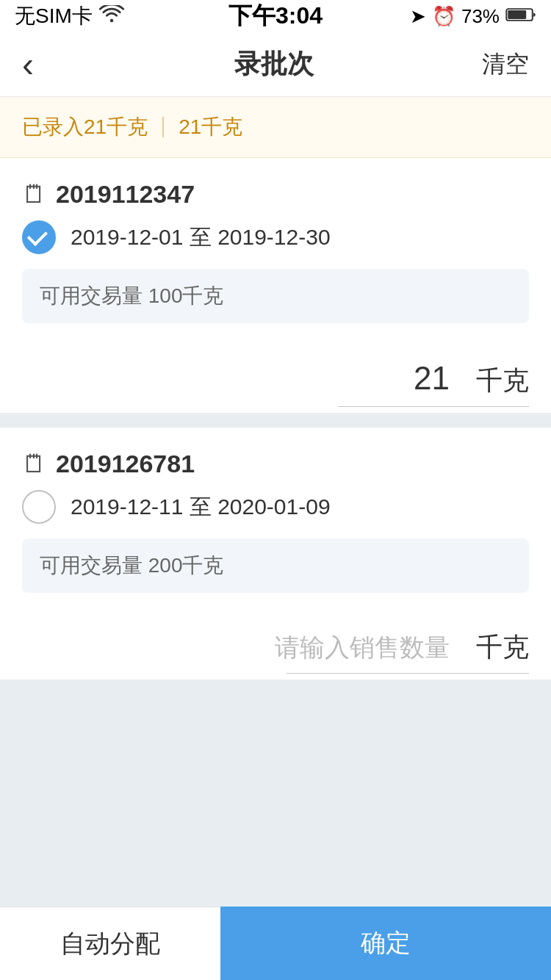 This screenshot has width=551, height=980. I want to click on info-banner: 已录入21千克 21千克, so click(276, 128).